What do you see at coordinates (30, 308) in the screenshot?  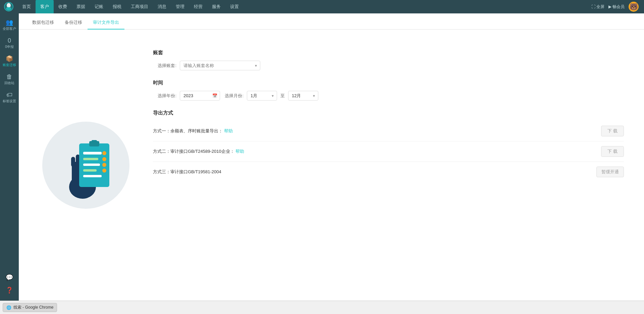 I see `taskbar-chrome-item: 🌐 线索 - Google Chrome` at bounding box center [30, 308].